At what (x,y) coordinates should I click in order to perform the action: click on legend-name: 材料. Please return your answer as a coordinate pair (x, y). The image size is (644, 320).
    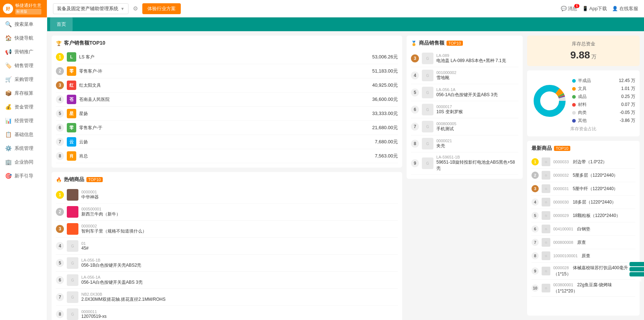
    Looking at the image, I should click on (598, 104).